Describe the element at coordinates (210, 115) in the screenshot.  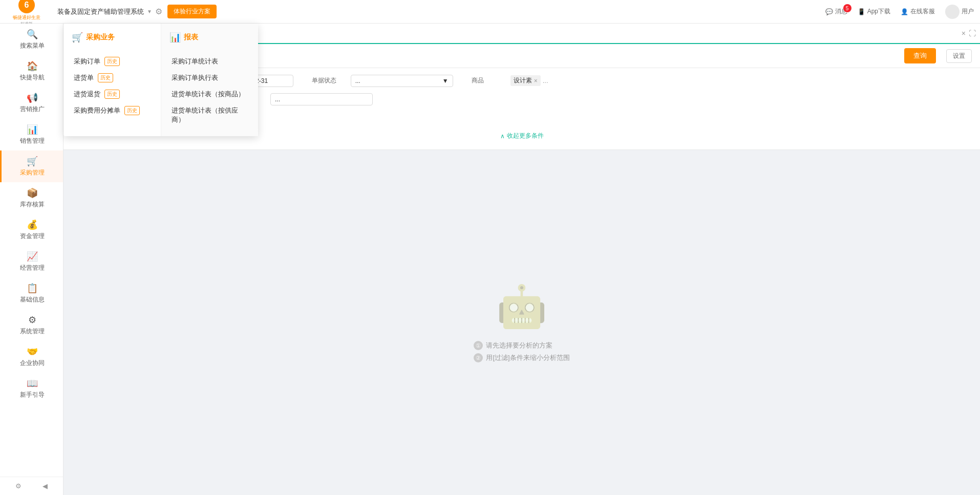
I see `dropdown-item-incoming-supplier: 进货单统计表（按供应商）` at that location.